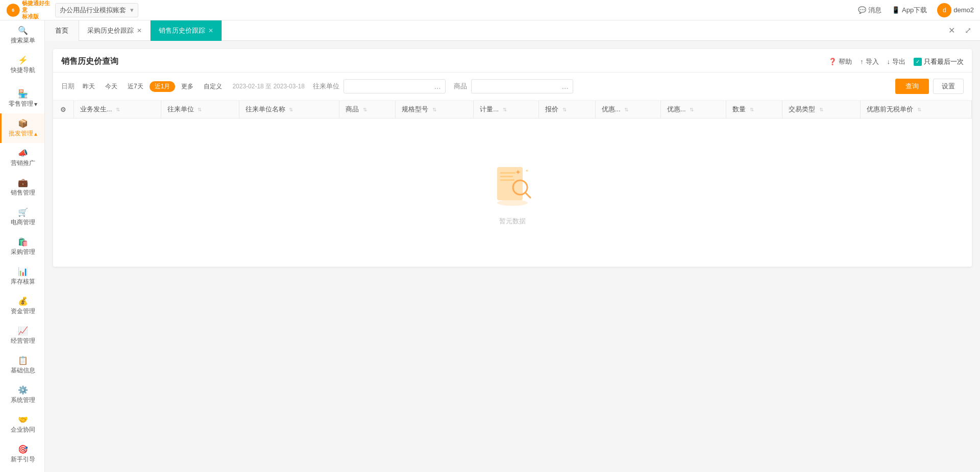 Image resolution: width=980 pixels, height=472 pixels. What do you see at coordinates (754, 109) in the screenshot?
I see `table-th-qty: 数量 ⇅` at bounding box center [754, 109].